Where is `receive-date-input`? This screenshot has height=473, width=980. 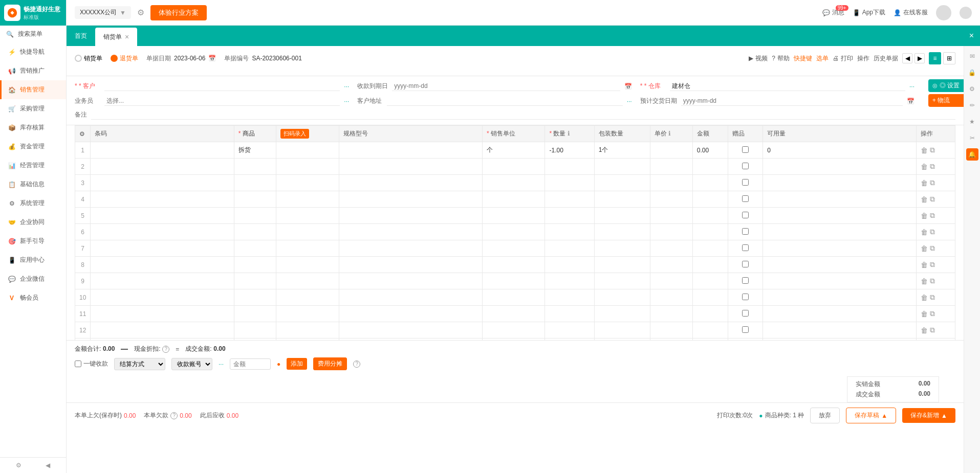 receive-date-input is located at coordinates (506, 86).